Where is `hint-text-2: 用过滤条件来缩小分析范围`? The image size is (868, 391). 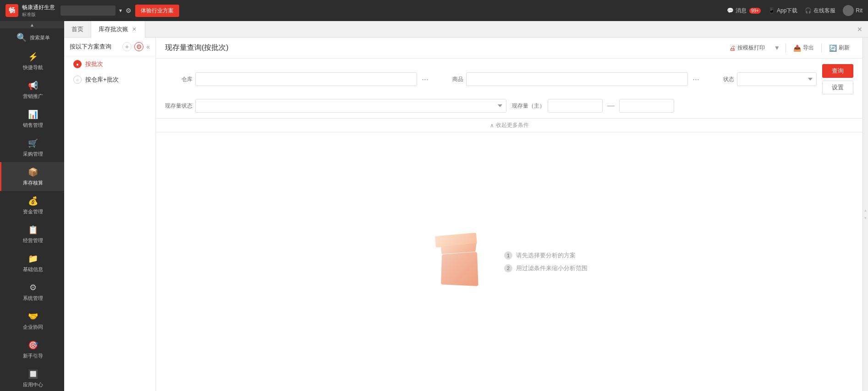
hint-text-2: 用过滤条件来缩小分析范围 is located at coordinates (552, 268).